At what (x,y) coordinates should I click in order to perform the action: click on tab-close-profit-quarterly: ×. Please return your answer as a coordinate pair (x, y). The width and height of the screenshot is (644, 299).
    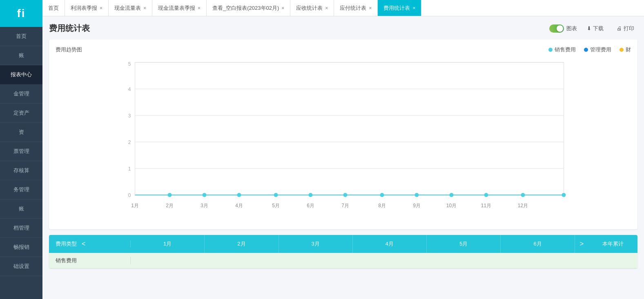
    Looking at the image, I should click on (101, 8).